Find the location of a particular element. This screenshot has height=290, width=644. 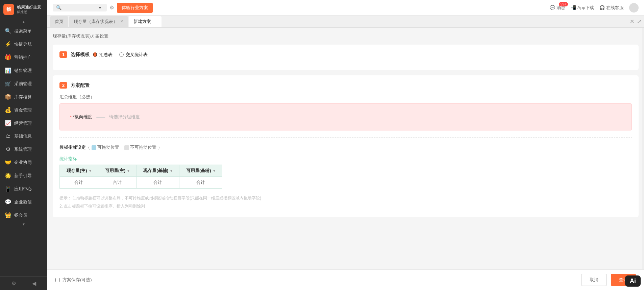

messages-badge: 99+ is located at coordinates (564, 4).